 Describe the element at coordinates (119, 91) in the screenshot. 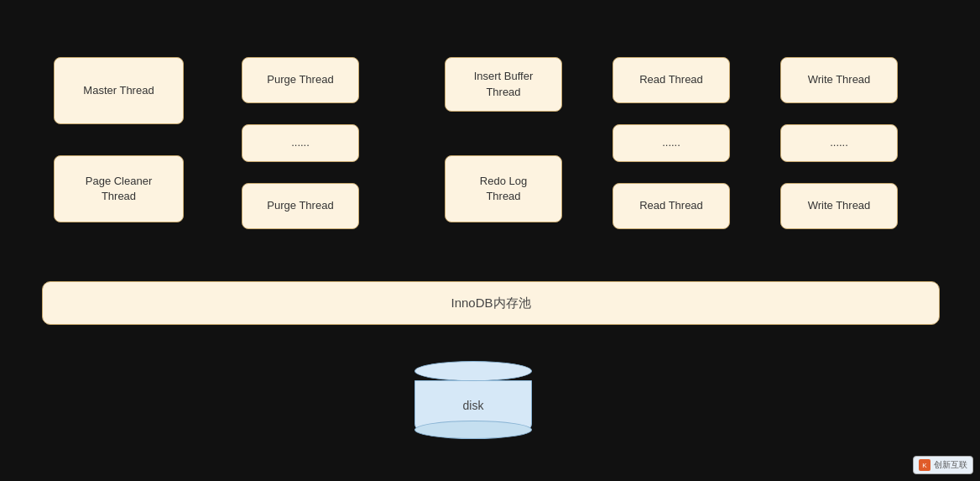

I see `master-thread: Master Thread` at that location.